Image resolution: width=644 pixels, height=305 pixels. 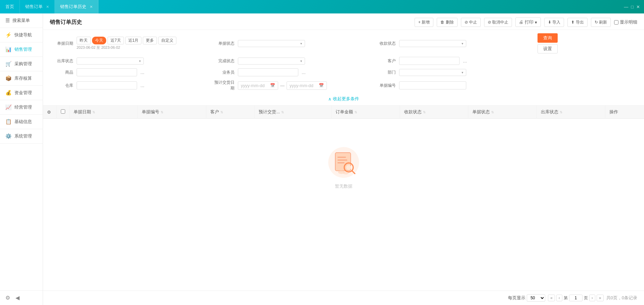 I want to click on stock-out-select: ▾, so click(x=110, y=61).